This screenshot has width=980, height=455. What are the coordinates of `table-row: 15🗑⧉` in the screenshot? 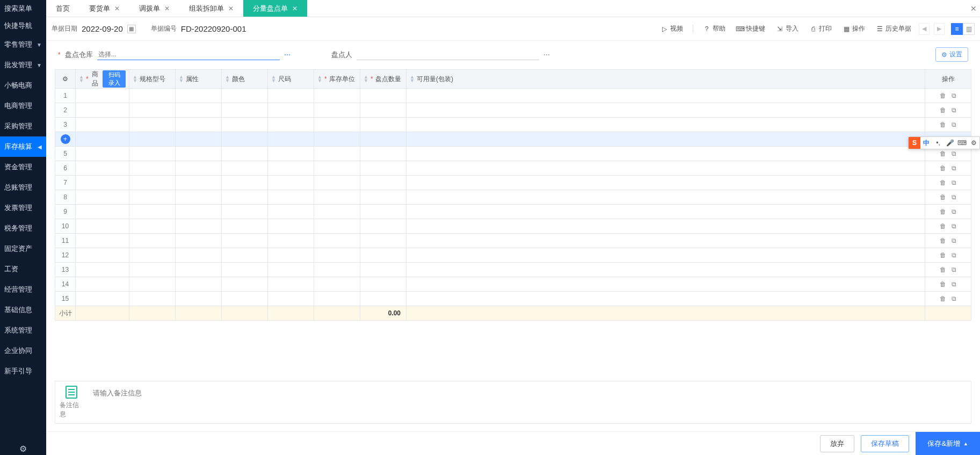 It's located at (513, 299).